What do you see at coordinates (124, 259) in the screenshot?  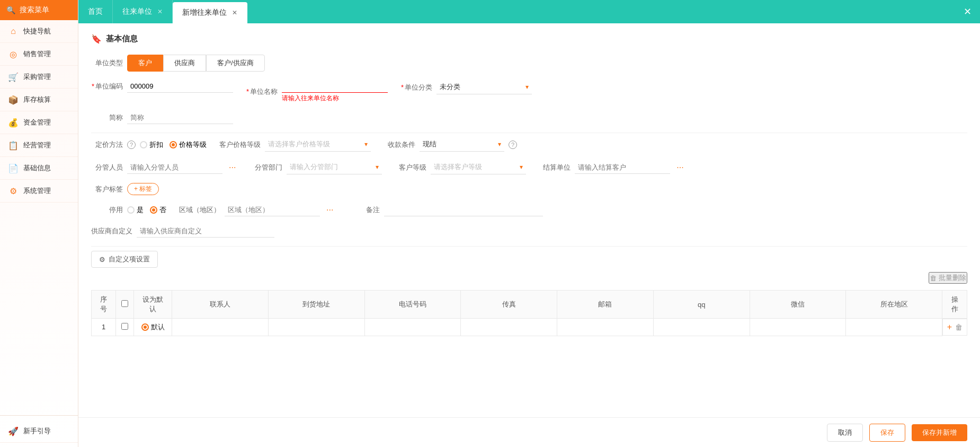 I see `custom-settings-button: ⚙ 自定义项设置` at bounding box center [124, 259].